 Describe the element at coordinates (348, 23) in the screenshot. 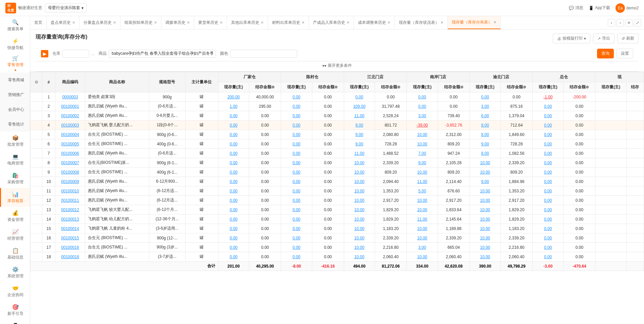

I see `tab-close-product-in: ✕` at that location.